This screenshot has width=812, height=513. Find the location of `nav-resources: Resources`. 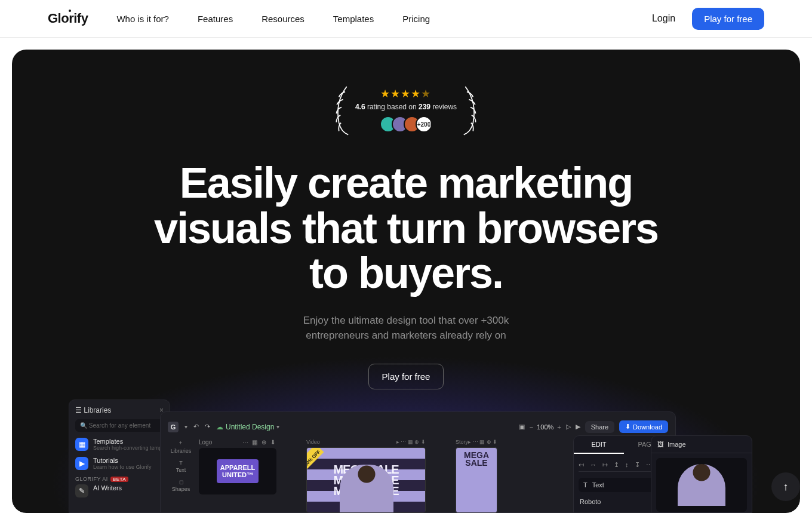

nav-resources: Resources is located at coordinates (283, 19).